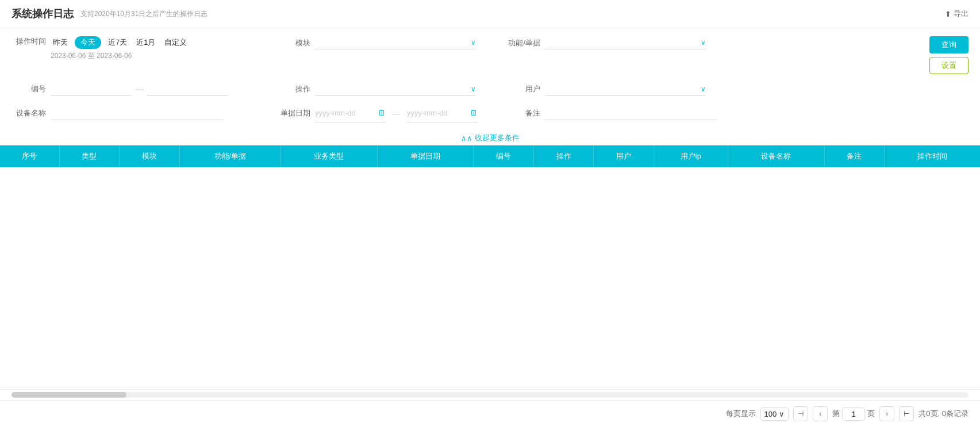  Describe the element at coordinates (949, 66) in the screenshot. I see `settings-button: 设置` at that location.